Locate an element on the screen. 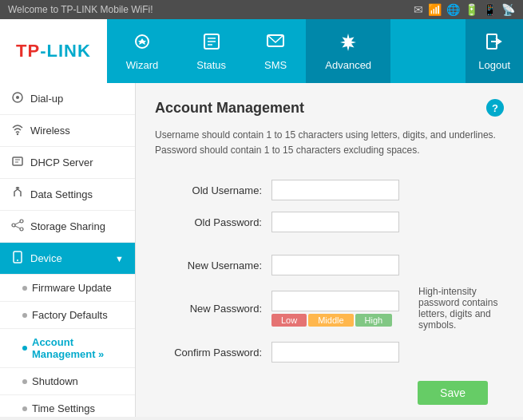 The width and height of the screenshot is (523, 420). new-password-cell: Low Middle High is located at coordinates (335, 308).